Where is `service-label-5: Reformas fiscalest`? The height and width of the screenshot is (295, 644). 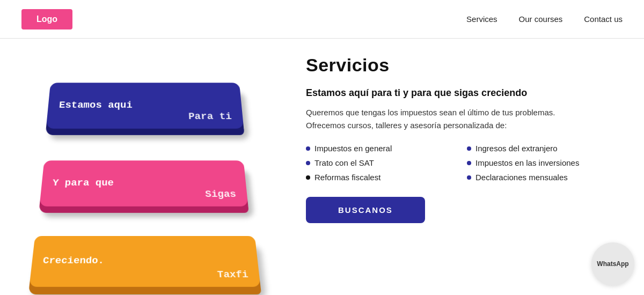 service-label-5: Reformas fiscalest is located at coordinates (348, 177).